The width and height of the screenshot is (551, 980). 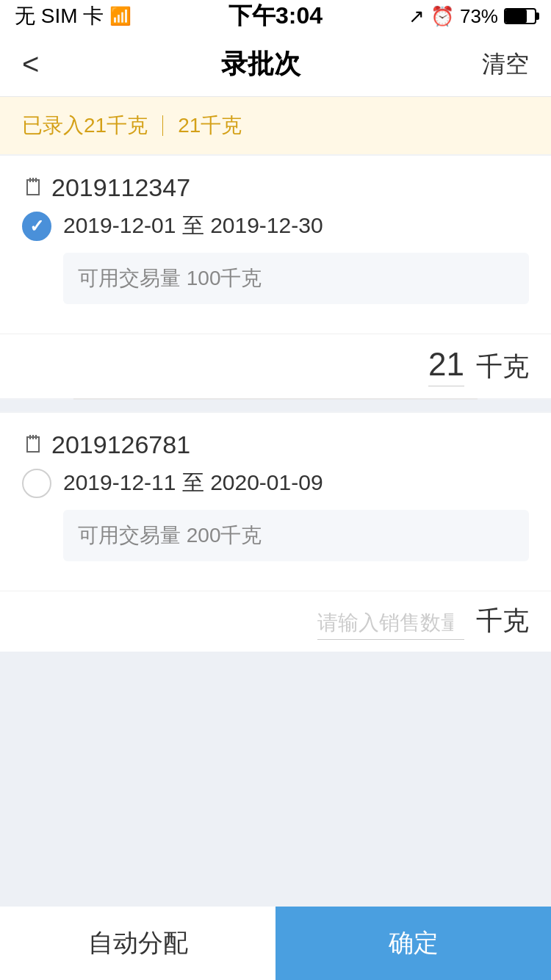 What do you see at coordinates (276, 445) in the screenshot?
I see `batch-id-row-2: 🗒 2019126781` at bounding box center [276, 445].